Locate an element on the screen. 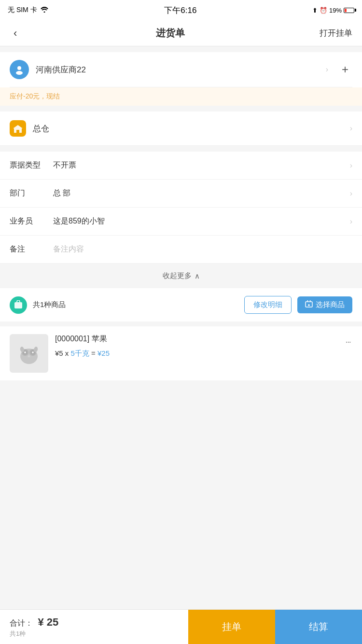  warehouse-row: 总仓 › is located at coordinates (181, 128).